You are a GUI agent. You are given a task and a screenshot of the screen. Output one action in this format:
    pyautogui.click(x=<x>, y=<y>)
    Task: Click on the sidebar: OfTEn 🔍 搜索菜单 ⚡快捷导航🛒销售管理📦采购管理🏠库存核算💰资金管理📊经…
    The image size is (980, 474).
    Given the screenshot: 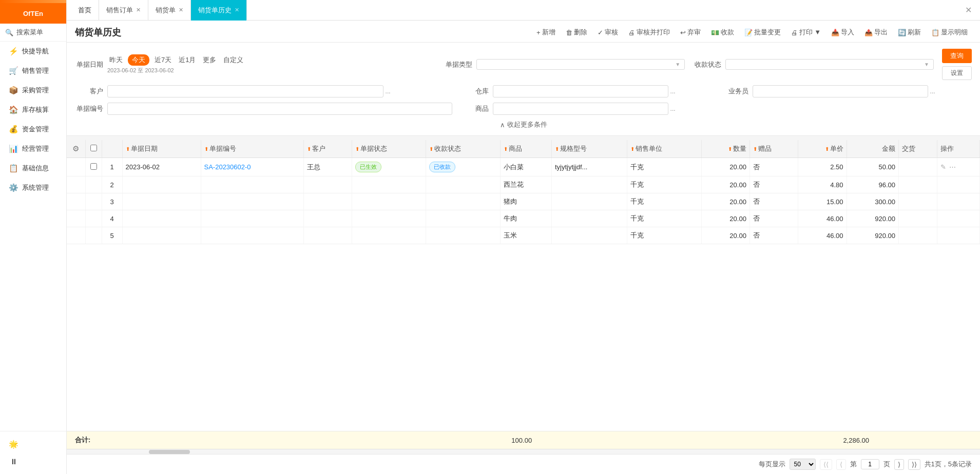 What is the action you would take?
    pyautogui.click(x=33, y=237)
    